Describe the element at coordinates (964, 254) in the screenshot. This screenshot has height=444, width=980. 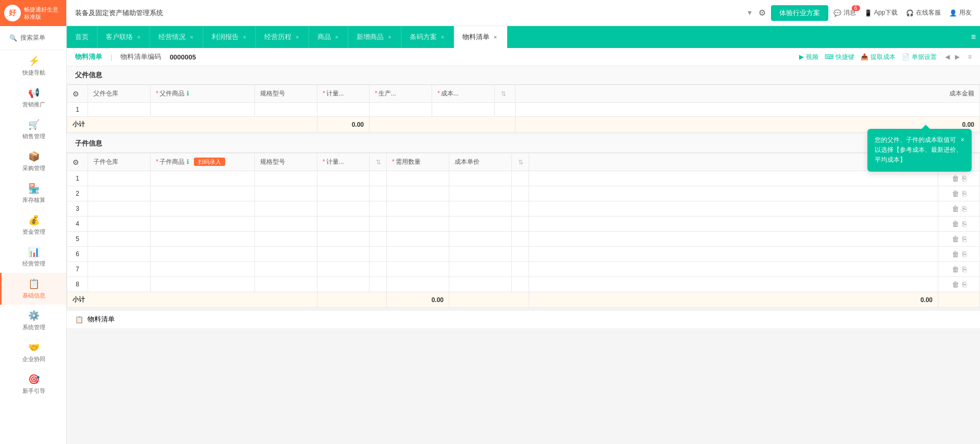
I see `copy-icon-6: ⎘` at that location.